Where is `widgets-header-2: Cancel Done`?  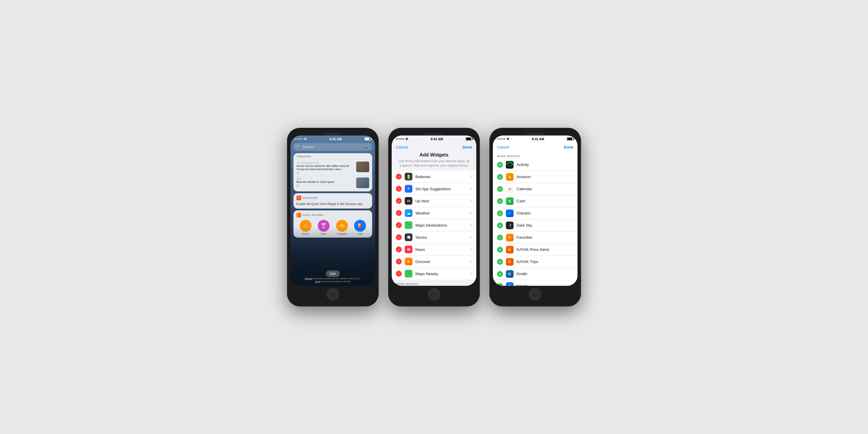
widgets-header-2: Cancel Done is located at coordinates (434, 147).